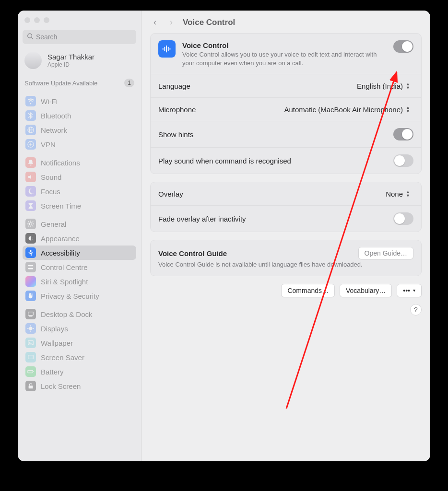  Describe the element at coordinates (80, 177) in the screenshot. I see `sidebar-item-sound: Sound` at that location.